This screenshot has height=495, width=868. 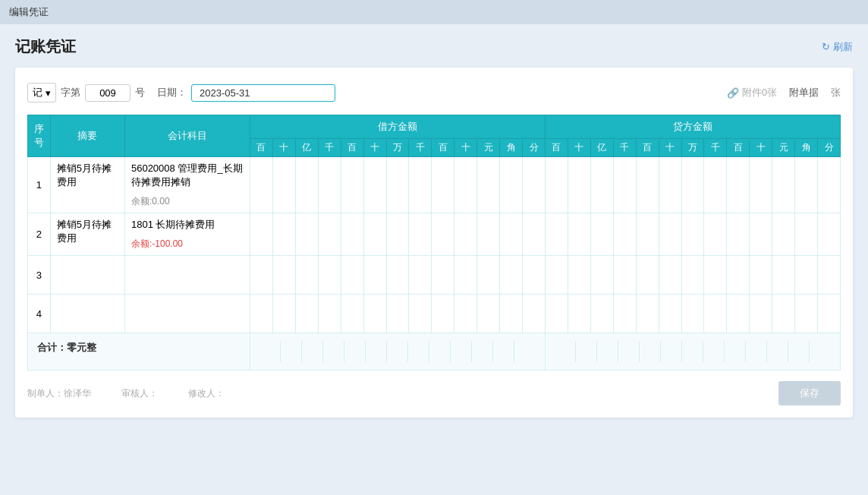 I want to click on number-input, so click(x=108, y=93).